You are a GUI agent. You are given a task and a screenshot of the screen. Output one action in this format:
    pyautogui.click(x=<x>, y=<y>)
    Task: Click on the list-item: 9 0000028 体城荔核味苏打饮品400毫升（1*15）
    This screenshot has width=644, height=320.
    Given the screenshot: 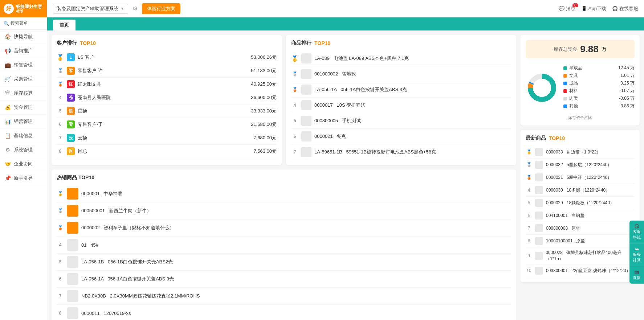 What is the action you would take?
    pyautogui.click(x=580, y=256)
    